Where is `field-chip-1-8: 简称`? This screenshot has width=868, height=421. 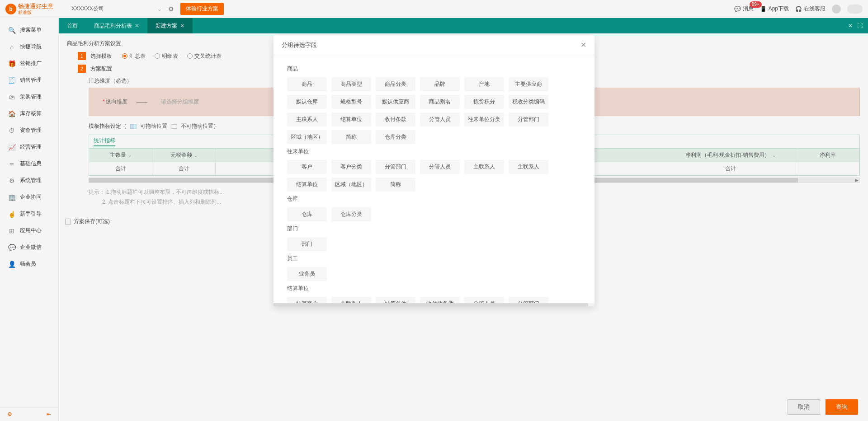 field-chip-1-8: 简称 is located at coordinates (396, 184).